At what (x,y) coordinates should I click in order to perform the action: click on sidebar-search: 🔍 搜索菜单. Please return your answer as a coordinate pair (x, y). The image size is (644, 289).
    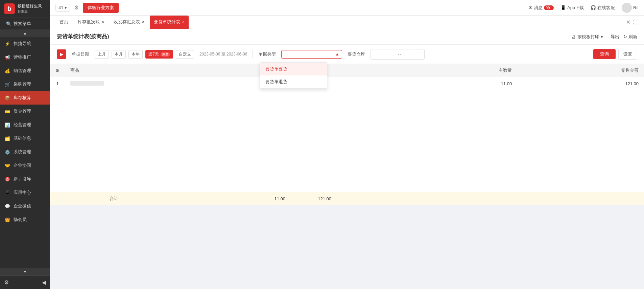
    Looking at the image, I should click on (25, 24).